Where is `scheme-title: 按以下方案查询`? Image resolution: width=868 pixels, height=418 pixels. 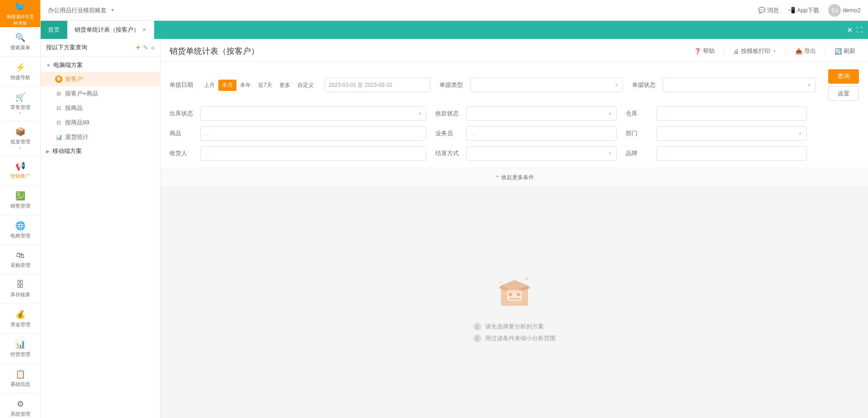
scheme-title: 按以下方案查询 is located at coordinates (67, 48).